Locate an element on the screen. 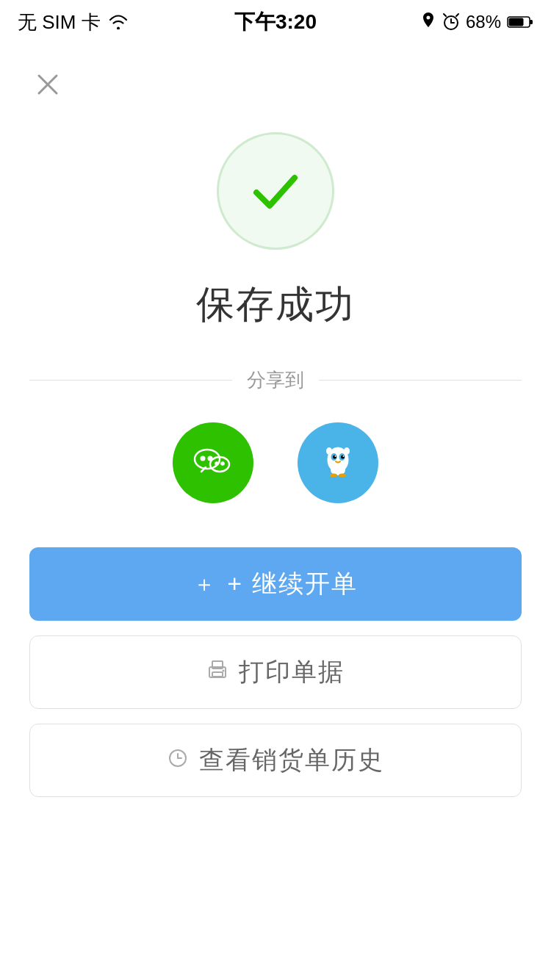 This screenshot has width=551, height=980. qq-icon is located at coordinates (338, 463).